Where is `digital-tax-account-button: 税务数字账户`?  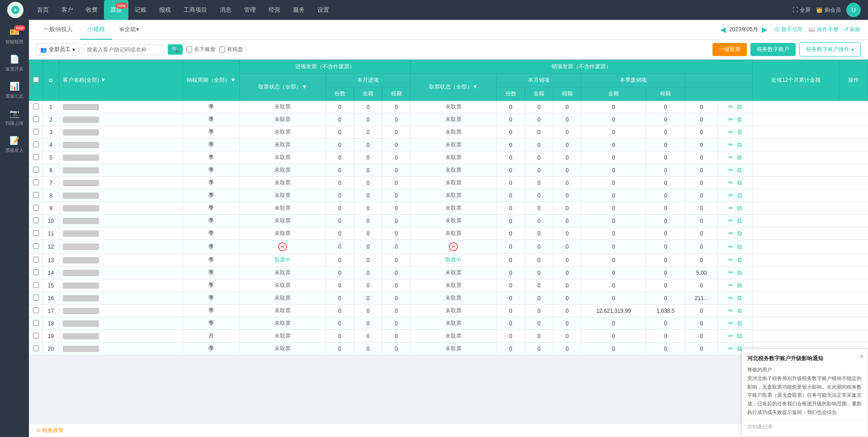 digital-tax-account-button: 税务数字账户 is located at coordinates (773, 50).